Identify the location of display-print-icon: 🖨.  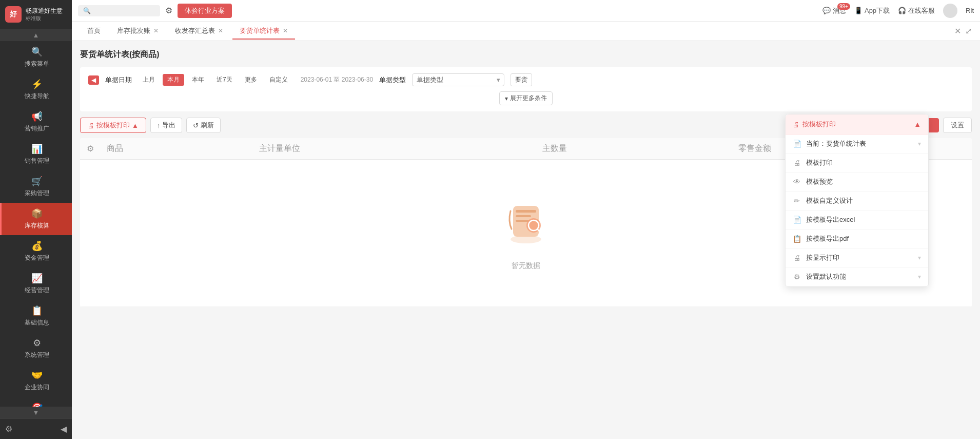
(797, 258).